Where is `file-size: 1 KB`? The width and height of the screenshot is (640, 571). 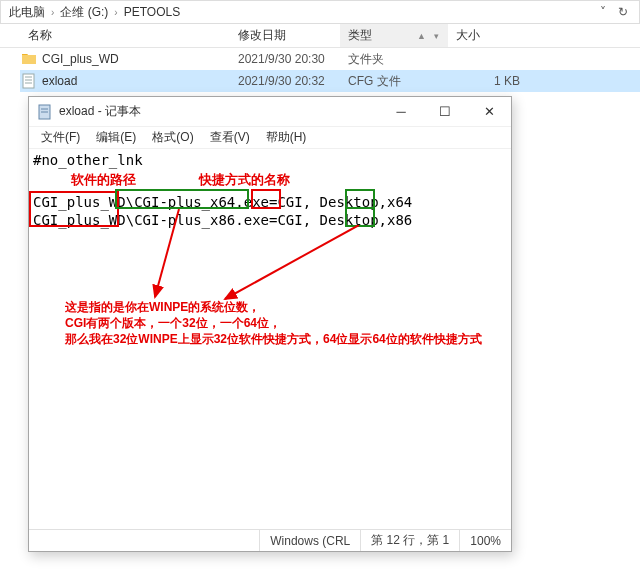
file-size: 1 KB is located at coordinates (488, 81).